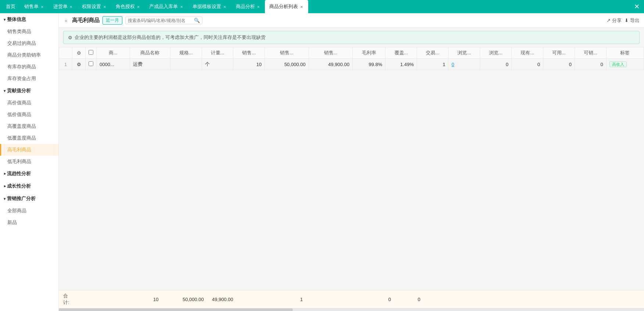 Image resolution: width=644 pixels, height=311 pixels. I want to click on data-table: ⚙商...商品名称规格...计量...销售...销售...销售...毛利率覆盖.…, so click(351, 59).